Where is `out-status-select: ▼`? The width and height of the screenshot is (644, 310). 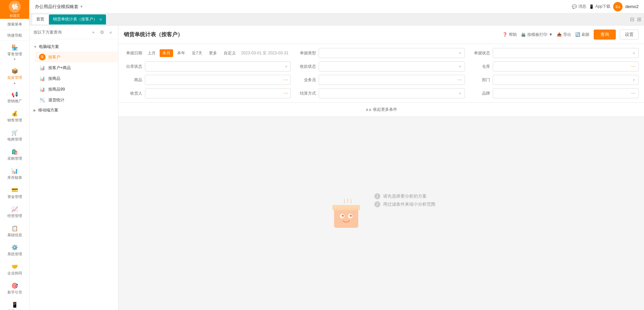
out-status-select: ▼ is located at coordinates (218, 66).